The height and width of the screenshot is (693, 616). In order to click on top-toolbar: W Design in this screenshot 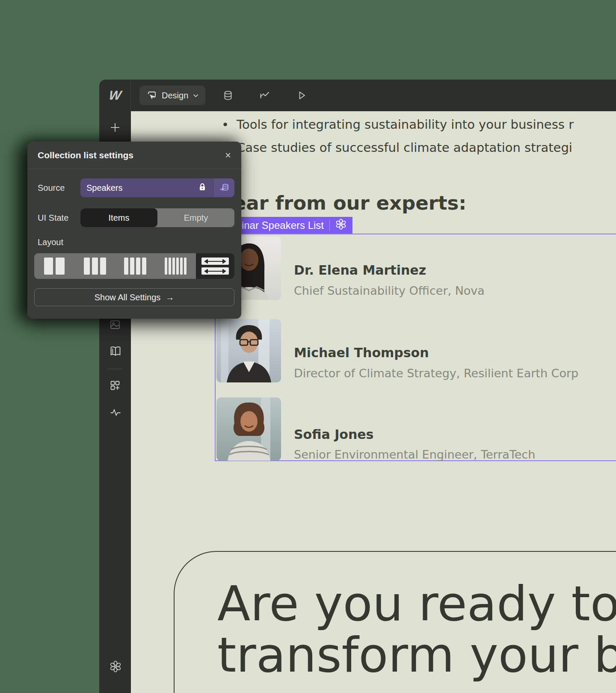, I will do `click(358, 95)`.